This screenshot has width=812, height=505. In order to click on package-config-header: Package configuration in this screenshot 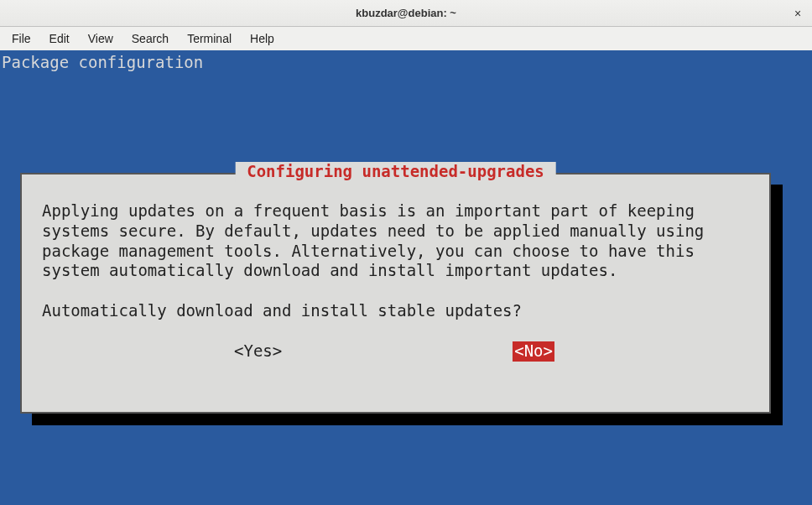, I will do `click(406, 62)`.